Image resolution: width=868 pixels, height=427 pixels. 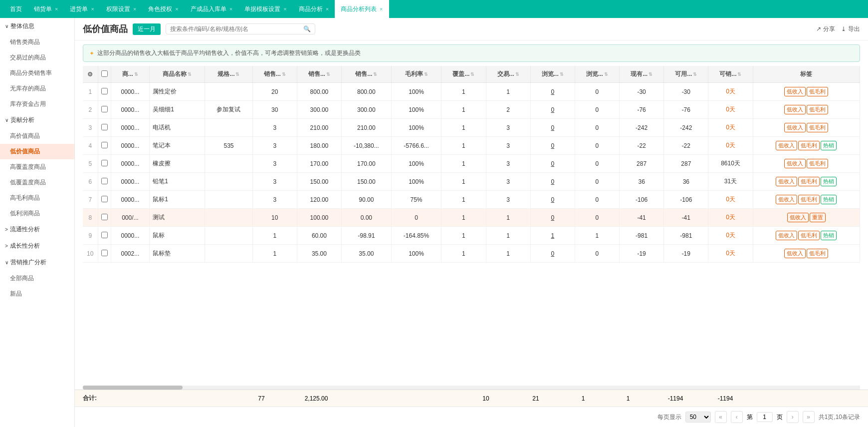 What do you see at coordinates (37, 89) in the screenshot?
I see `sidebar-item-no-stock: 无库存的商品` at bounding box center [37, 89].